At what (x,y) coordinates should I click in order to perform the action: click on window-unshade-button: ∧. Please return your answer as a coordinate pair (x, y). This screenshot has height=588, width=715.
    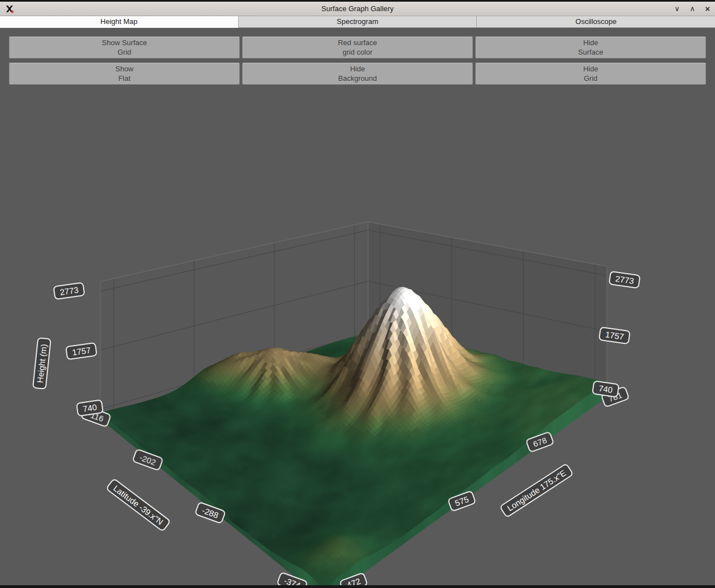
    Looking at the image, I should click on (693, 9).